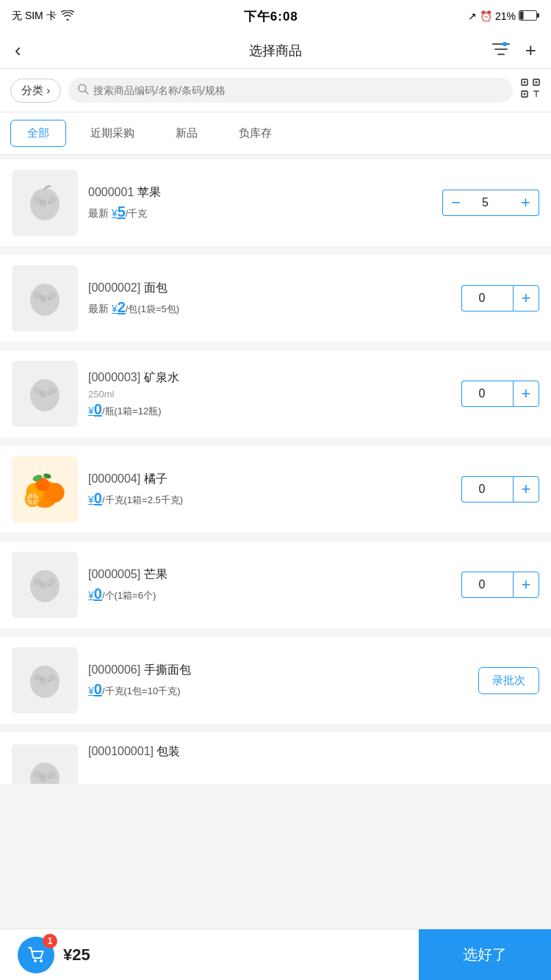 The height and width of the screenshot is (980, 551). What do you see at coordinates (472, 16) in the screenshot?
I see `location-icon: ↗` at bounding box center [472, 16].